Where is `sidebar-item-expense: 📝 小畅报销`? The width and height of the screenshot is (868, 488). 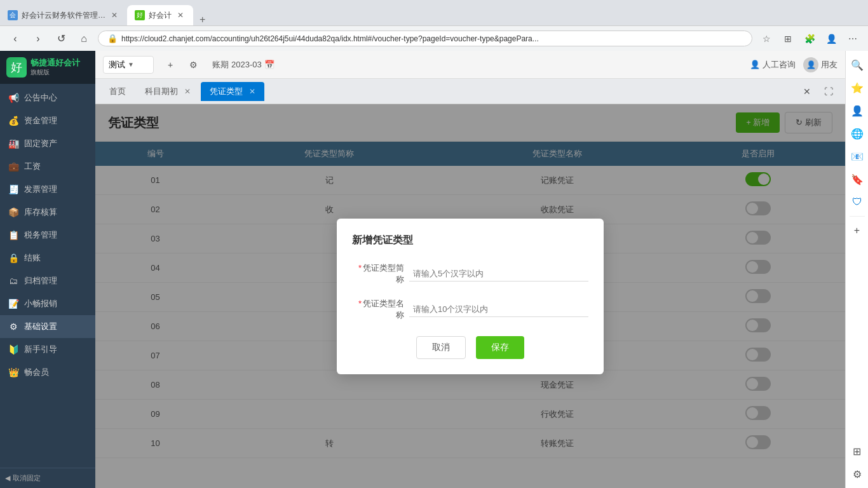 sidebar-item-expense: 📝 小畅报销 is located at coordinates (48, 304).